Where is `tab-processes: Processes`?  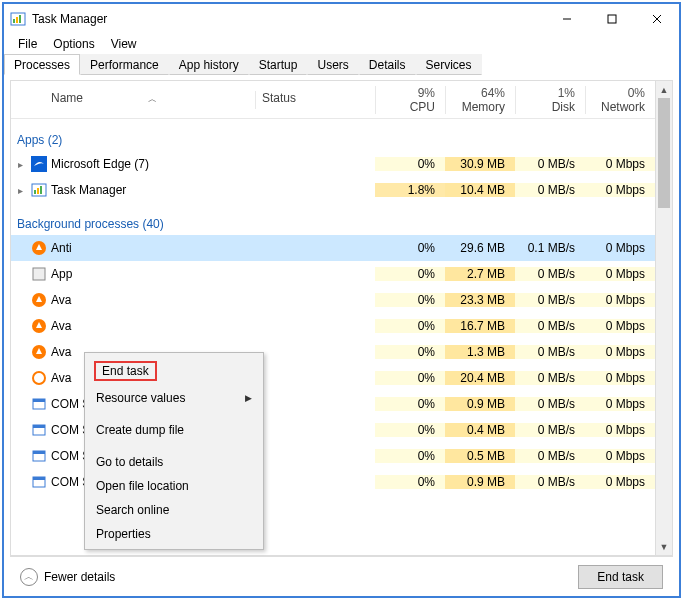 tab-processes: Processes is located at coordinates (42, 64).